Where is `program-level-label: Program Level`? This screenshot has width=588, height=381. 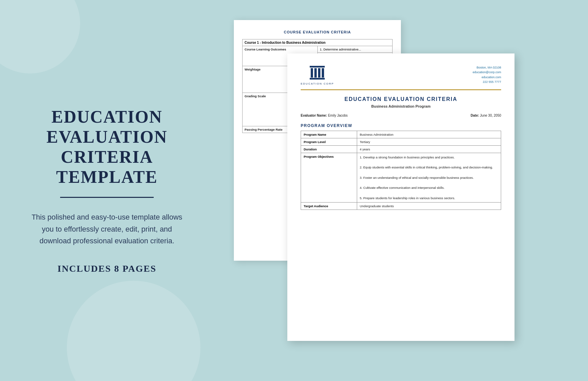 program-level-label: Program Level is located at coordinates (329, 142).